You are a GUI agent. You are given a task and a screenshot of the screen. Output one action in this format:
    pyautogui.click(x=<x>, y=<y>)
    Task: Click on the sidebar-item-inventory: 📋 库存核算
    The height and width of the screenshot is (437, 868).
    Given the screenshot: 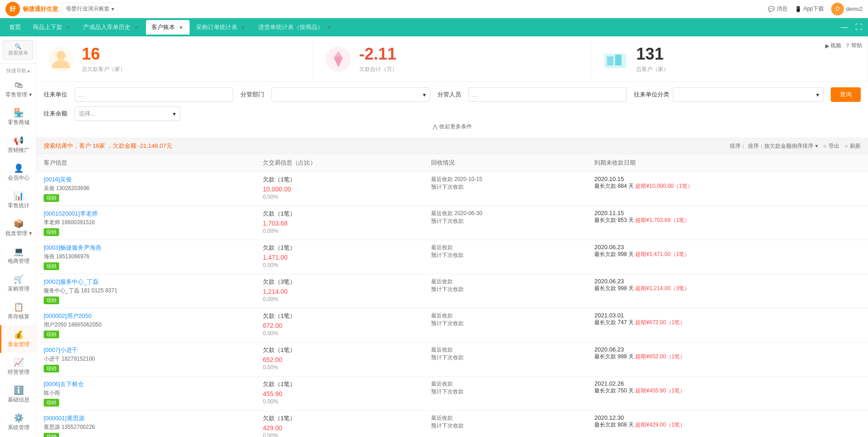 What is the action you would take?
    pyautogui.click(x=18, y=311)
    